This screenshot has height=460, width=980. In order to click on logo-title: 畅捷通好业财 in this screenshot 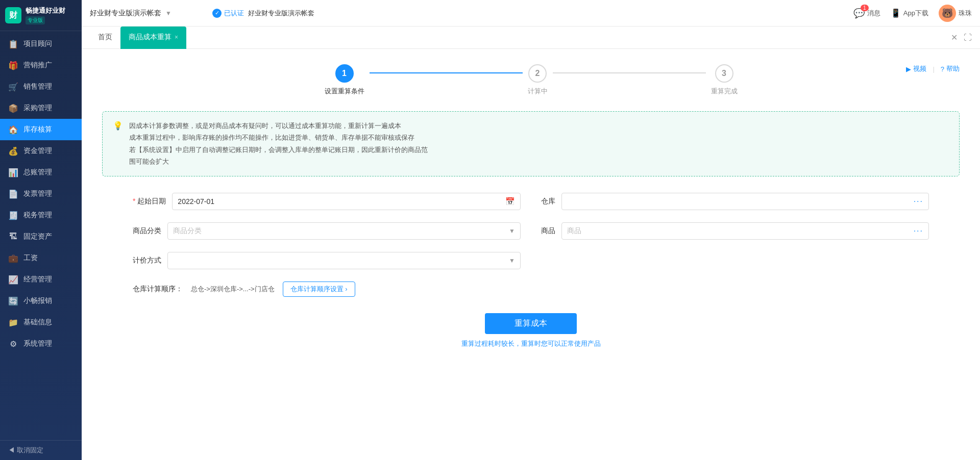, I will do `click(45, 11)`.